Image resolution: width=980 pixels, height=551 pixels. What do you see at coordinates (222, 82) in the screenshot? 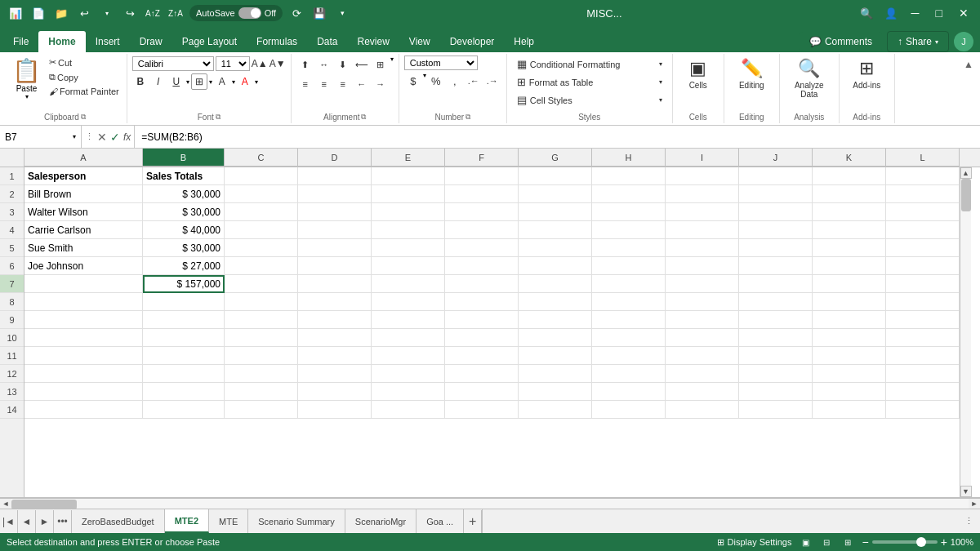
I see `fill-color-button: A` at bounding box center [222, 82].